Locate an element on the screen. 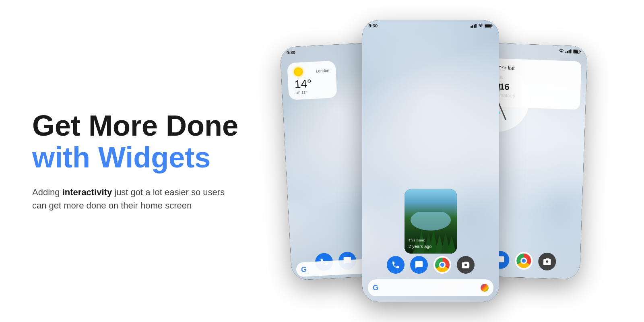 The image size is (644, 322). wifi-icon-right is located at coordinates (561, 51).